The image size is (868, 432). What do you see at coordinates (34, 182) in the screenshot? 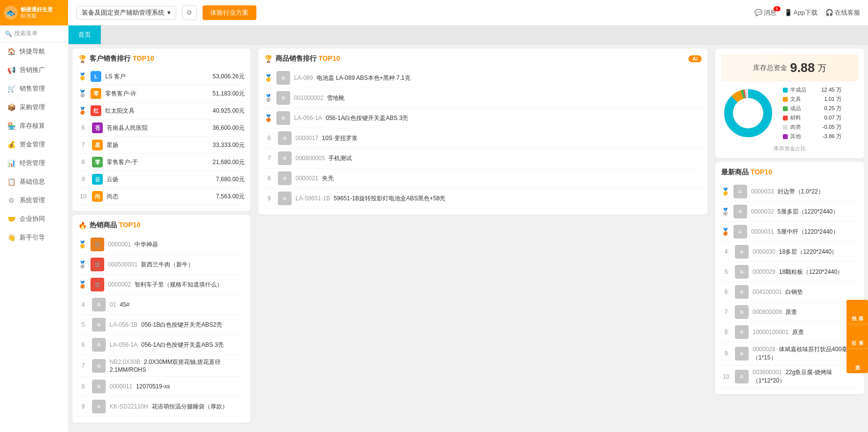
I see `sidebar-item-basic: 📋 基础信息` at bounding box center [34, 182].